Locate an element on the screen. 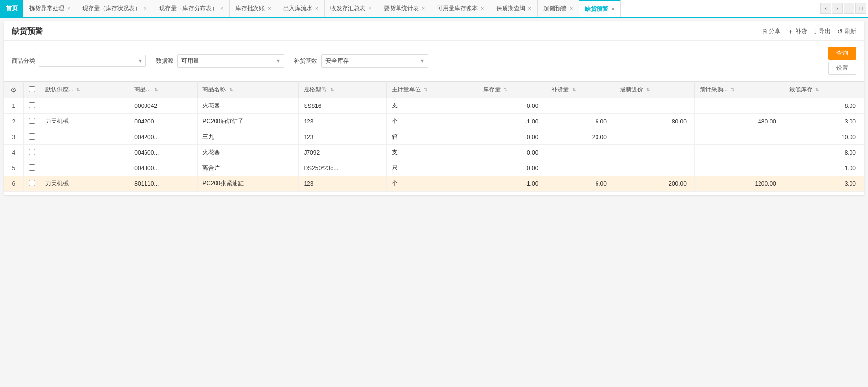 The image size is (868, 387). table-header-row: ⚙ 默认供应... ⇅ 商品... ⇅ 商品名称 ⇅ 规格型号 ⇅ 主计量单位 … is located at coordinates (434, 90).